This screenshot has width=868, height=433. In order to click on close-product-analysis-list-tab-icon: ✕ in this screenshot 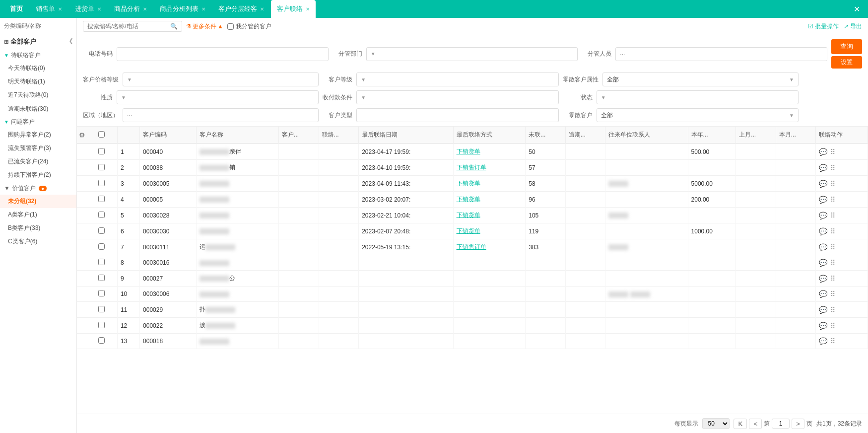, I will do `click(203, 9)`.